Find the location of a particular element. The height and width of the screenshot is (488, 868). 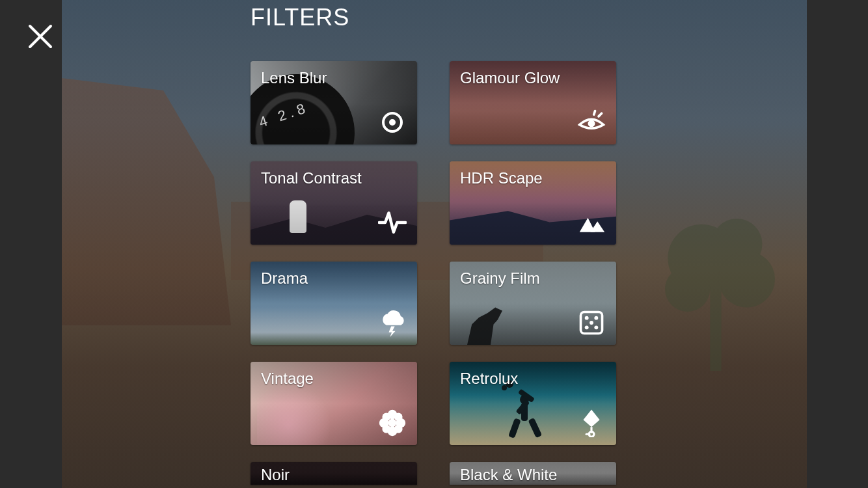

mountains-icon is located at coordinates (591, 223).